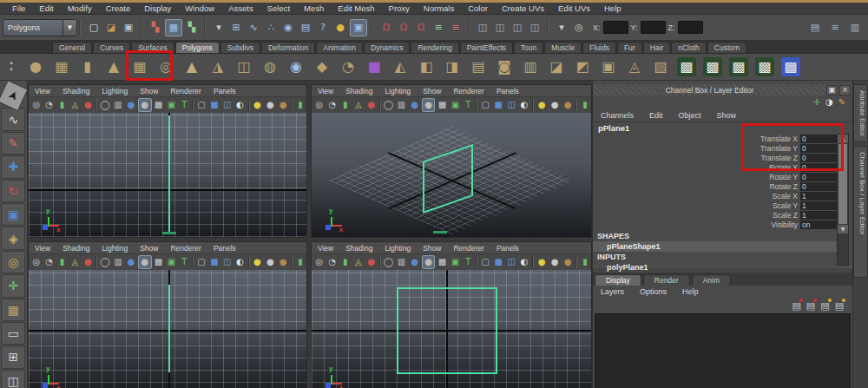 Image resolution: width=868 pixels, height=388 pixels. What do you see at coordinates (399, 9) in the screenshot?
I see `menu-proxy: Proxy` at bounding box center [399, 9].